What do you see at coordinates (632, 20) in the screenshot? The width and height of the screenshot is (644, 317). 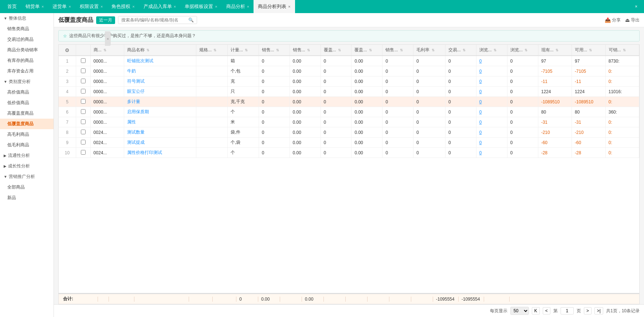 I see `export-button: ⏏ 导出` at bounding box center [632, 20].